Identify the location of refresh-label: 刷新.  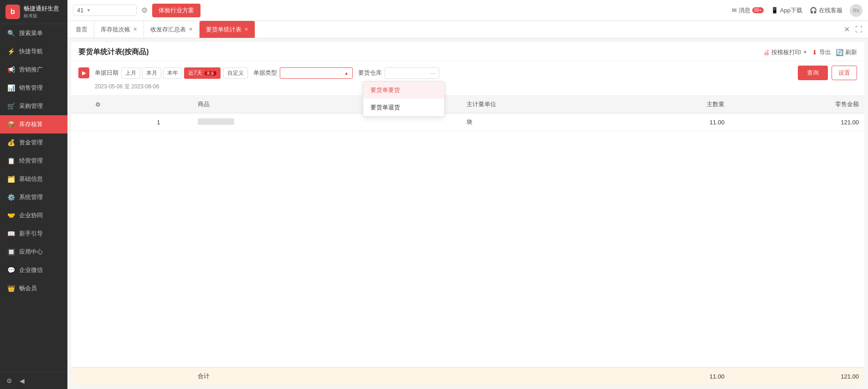
(851, 52).